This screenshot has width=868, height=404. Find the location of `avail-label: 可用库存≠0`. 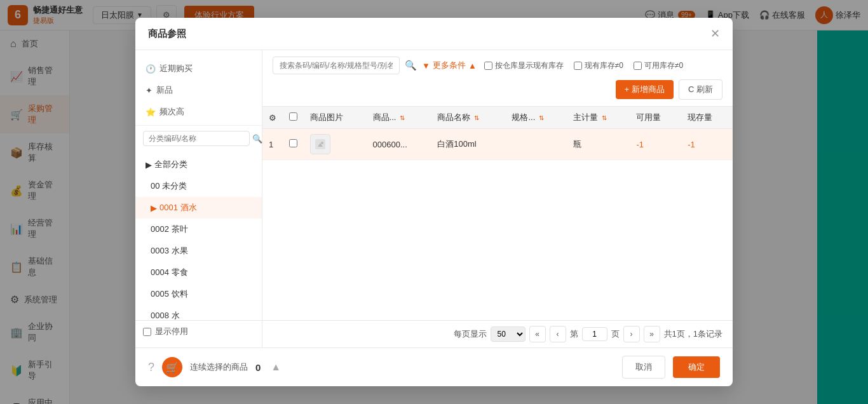

avail-label: 可用库存≠0 is located at coordinates (663, 66).